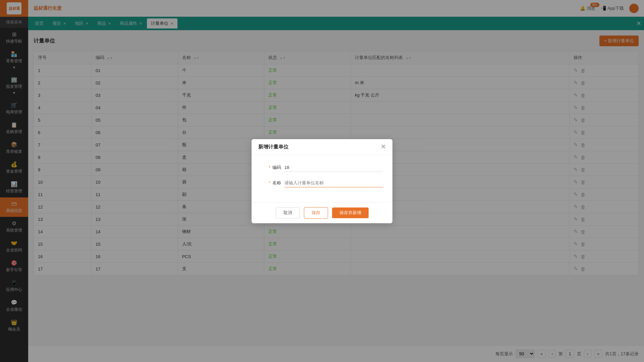 This screenshot has width=644, height=362. What do you see at coordinates (273, 147) in the screenshot?
I see `modal-title: 新增计量单位` at bounding box center [273, 147].